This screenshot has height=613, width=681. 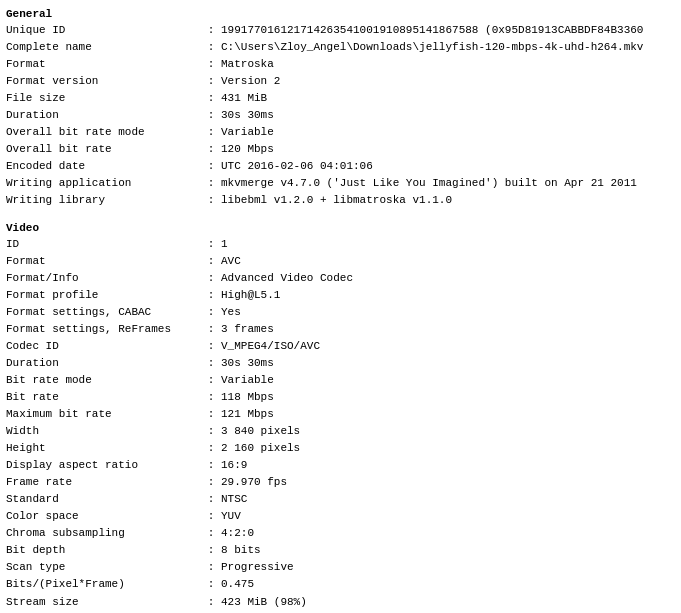 I want to click on table-row: Width:3 840 pixels, so click(x=340, y=432).